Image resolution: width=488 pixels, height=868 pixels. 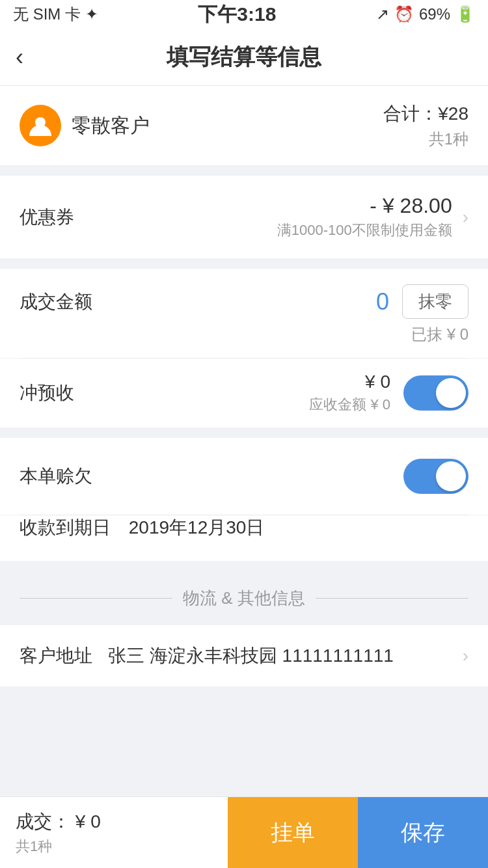 What do you see at coordinates (451, 393) in the screenshot?
I see `toggle-knob` at bounding box center [451, 393].